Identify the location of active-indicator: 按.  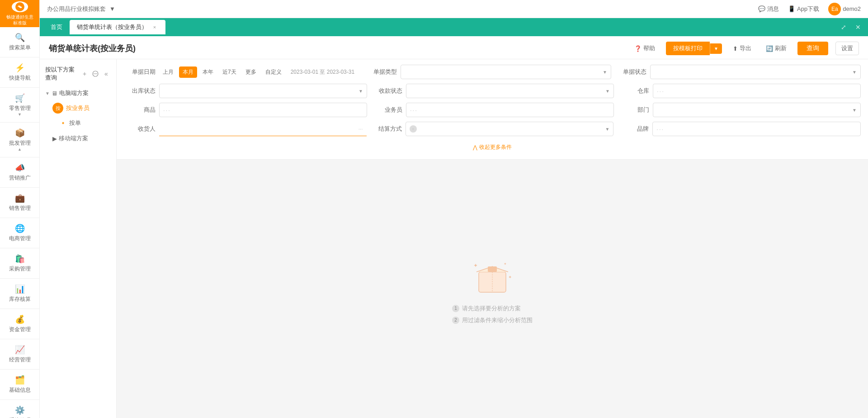
(58, 108).